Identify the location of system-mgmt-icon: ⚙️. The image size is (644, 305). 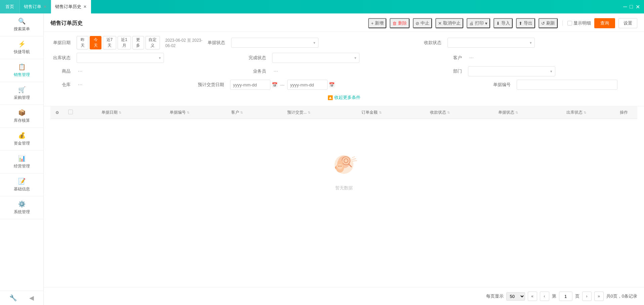
(22, 204).